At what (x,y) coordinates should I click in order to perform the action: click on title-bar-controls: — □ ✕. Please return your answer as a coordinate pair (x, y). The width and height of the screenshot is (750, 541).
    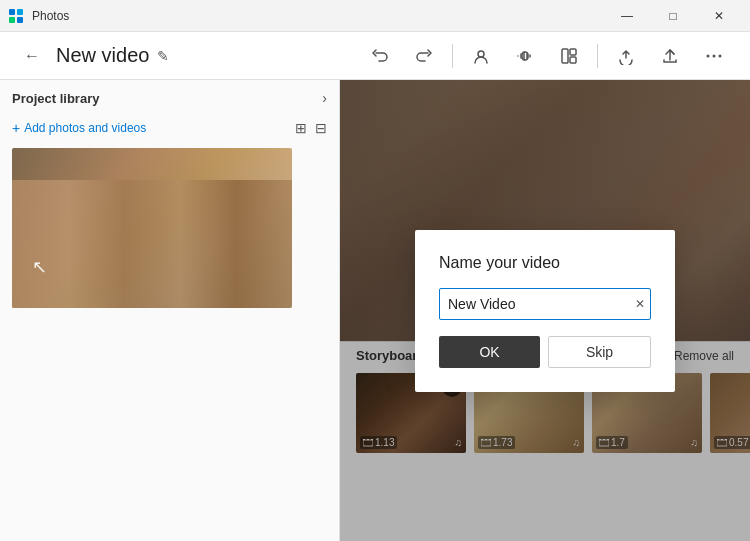
    Looking at the image, I should click on (673, 16).